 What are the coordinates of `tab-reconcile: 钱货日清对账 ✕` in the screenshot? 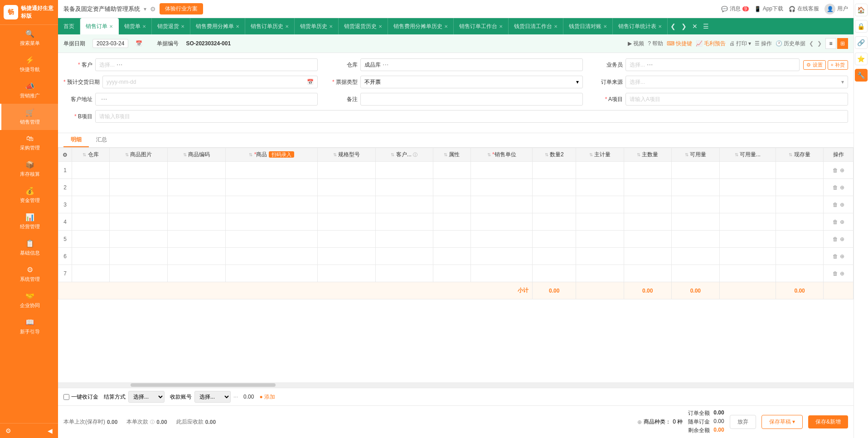 It's located at (588, 26).